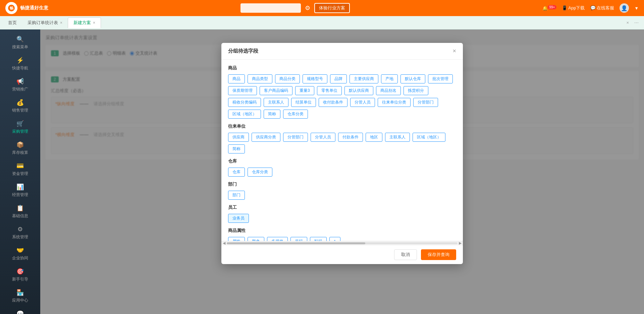 This screenshot has height=314, width=644. I want to click on logo-text: 畅捷通好生意, so click(34, 8).